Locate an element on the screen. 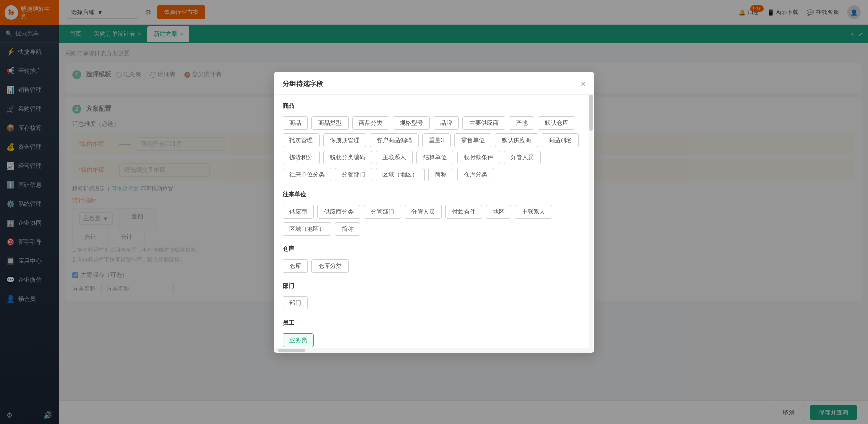  field-tag: 收付款条件 is located at coordinates (478, 157).